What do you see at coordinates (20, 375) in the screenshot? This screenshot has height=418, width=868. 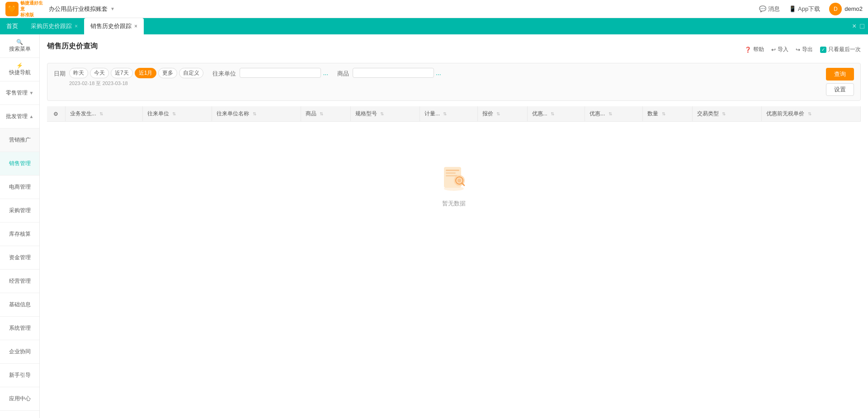 I see `sidebar-item-guide: 新手引导` at bounding box center [20, 375].